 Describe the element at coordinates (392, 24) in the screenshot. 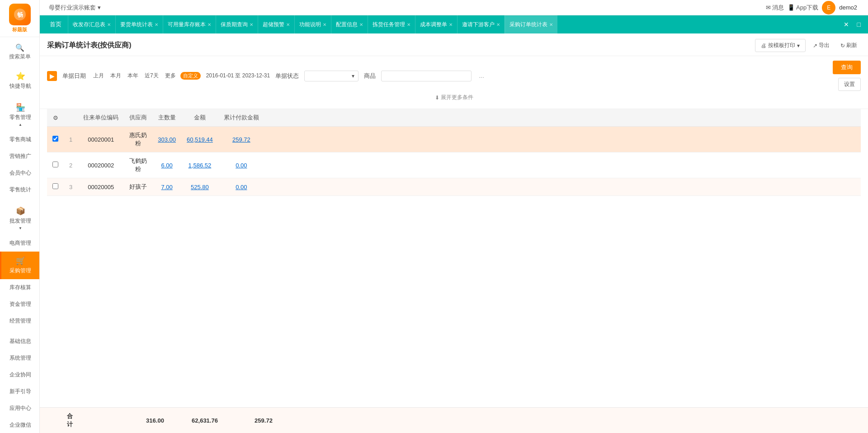

I see `topbar-tab-pick-task: 拣货任务管理 ✕` at that location.